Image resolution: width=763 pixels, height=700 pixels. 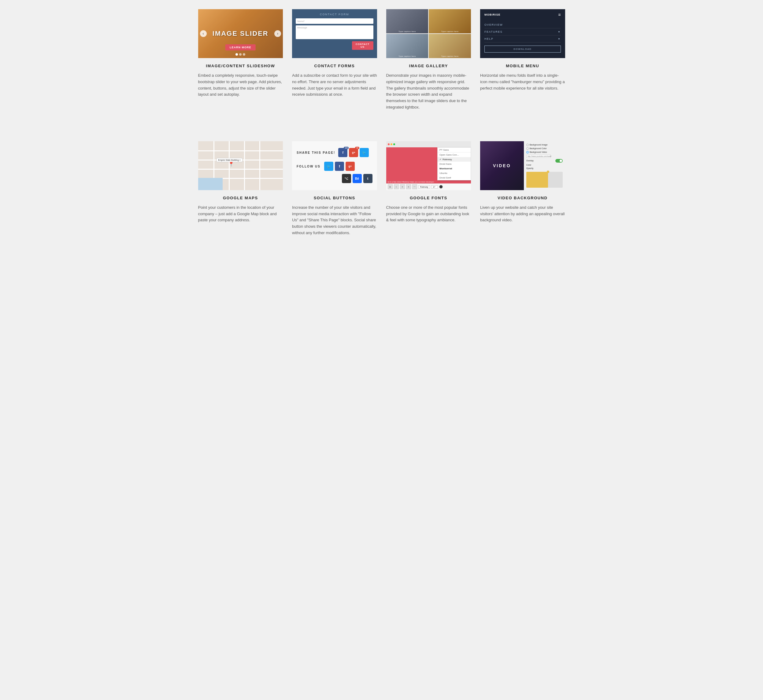 I want to click on social-card-desc: Increase the number of your site visitor…, so click(x=335, y=220).